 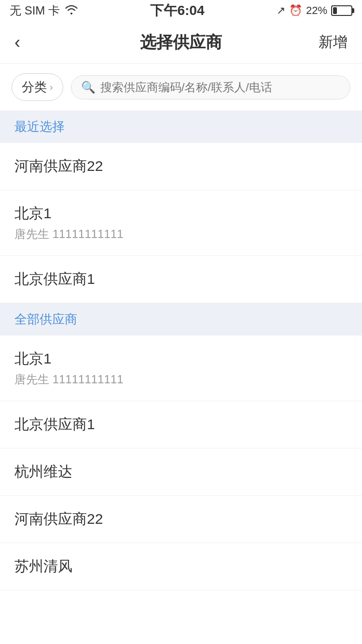 What do you see at coordinates (181, 567) in the screenshot?
I see `item-name: 苏州清风` at bounding box center [181, 567].